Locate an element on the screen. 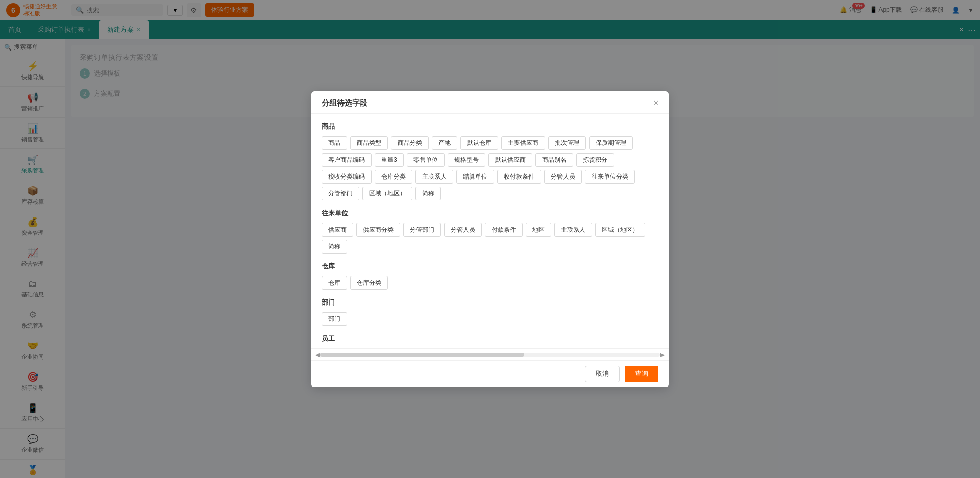 The height and width of the screenshot is (478, 980). modal-scroll-track is located at coordinates (490, 355).